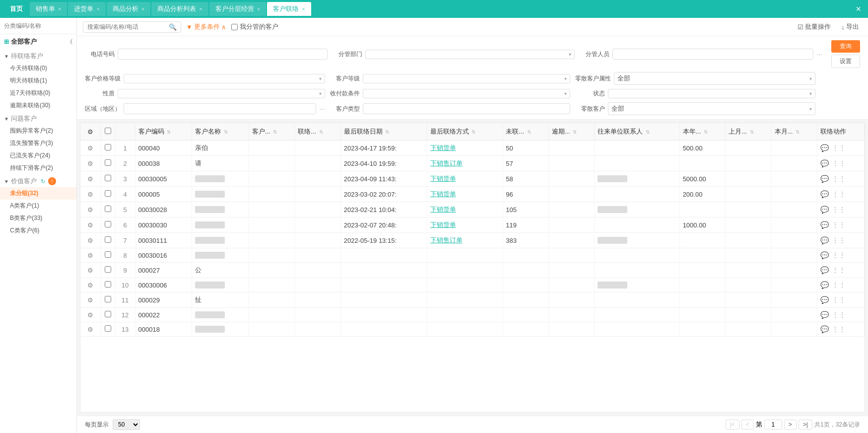 This screenshot has height=433, width=868. What do you see at coordinates (470, 55) in the screenshot?
I see `filter-dept-select: ▾` at bounding box center [470, 55].